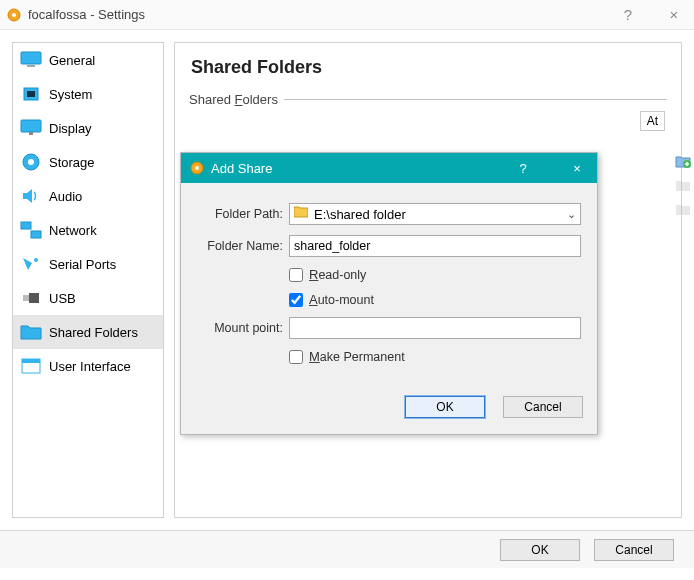 This screenshot has width=694, height=580. Describe the element at coordinates (31, 60) in the screenshot. I see `monitor-icon` at that location.